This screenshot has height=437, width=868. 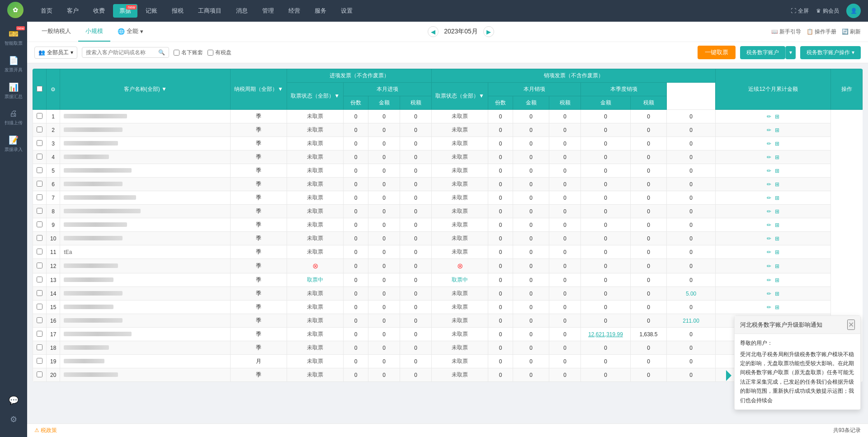 I want to click on sidebar-item-invoice: 📄 发票开具, so click(x=14, y=64).